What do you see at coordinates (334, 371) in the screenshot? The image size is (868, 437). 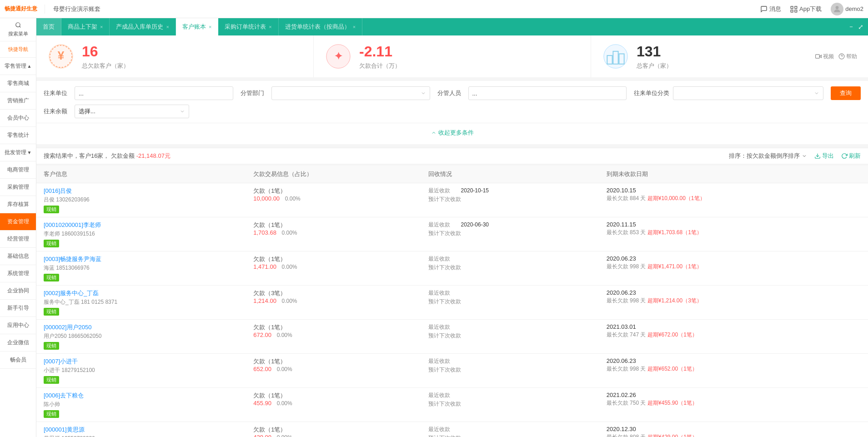 I see `cell-debt-5: 欠款（1笔） 652.00 0.00%` at bounding box center [334, 371].